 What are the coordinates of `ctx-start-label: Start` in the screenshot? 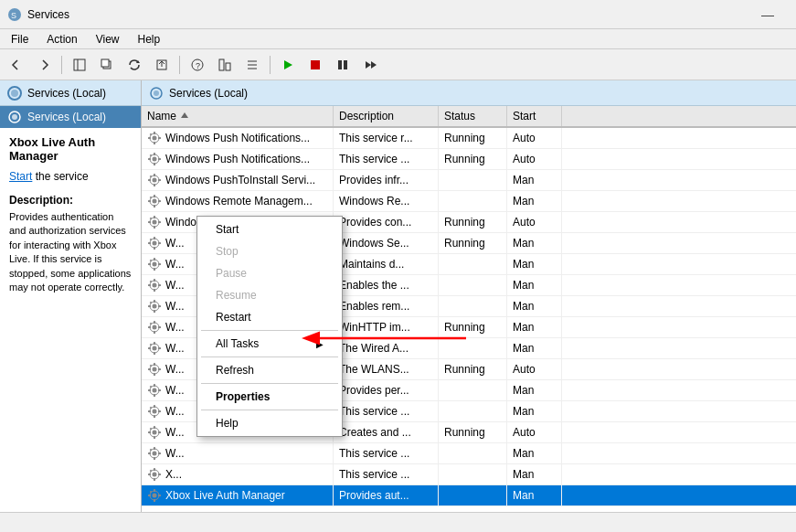 It's located at (227, 229).